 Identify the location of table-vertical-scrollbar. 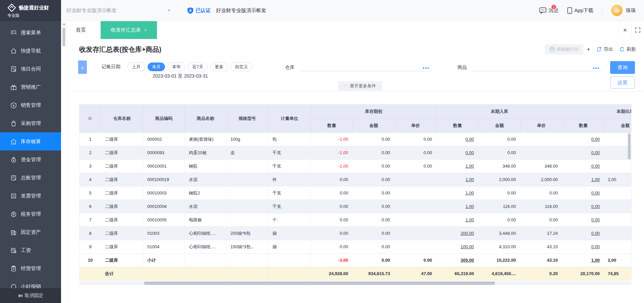
(629, 146).